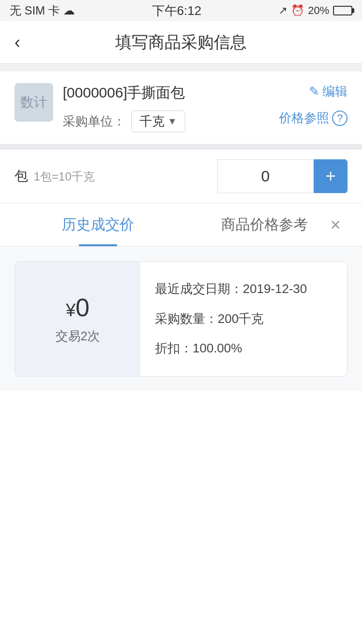 Image resolution: width=362 pixels, height=644 pixels. What do you see at coordinates (181, 108) in the screenshot?
I see `product-card: 数计 [0000006]手撕面包 采购单位： 千克 ▼ ✎ 编辑 价格参照` at bounding box center [181, 108].